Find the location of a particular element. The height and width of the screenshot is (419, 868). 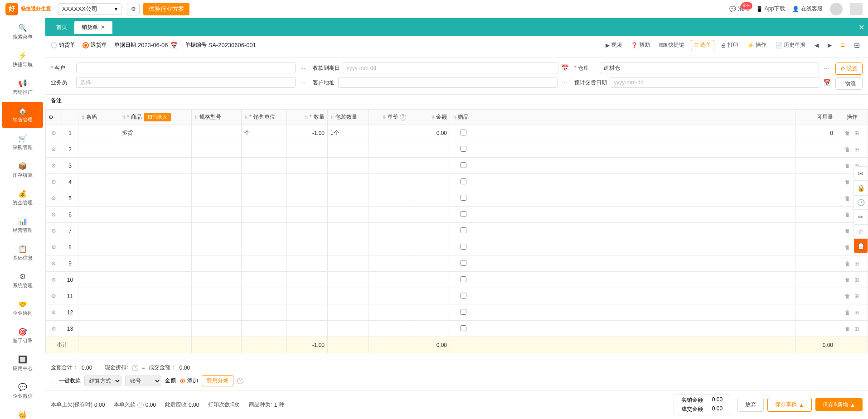

calendar-icon: 📅 is located at coordinates (174, 45).